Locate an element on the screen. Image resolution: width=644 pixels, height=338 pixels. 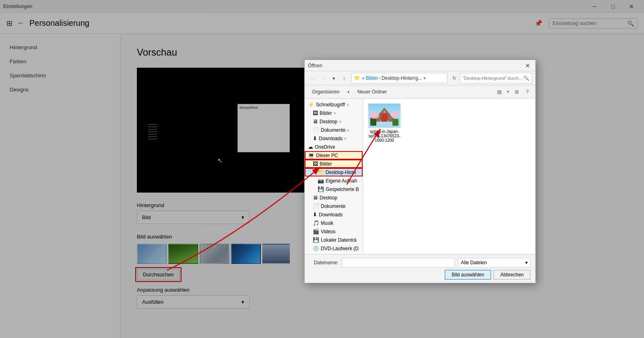
schnellzugriff-icon: ⚡ is located at coordinates (311, 105).